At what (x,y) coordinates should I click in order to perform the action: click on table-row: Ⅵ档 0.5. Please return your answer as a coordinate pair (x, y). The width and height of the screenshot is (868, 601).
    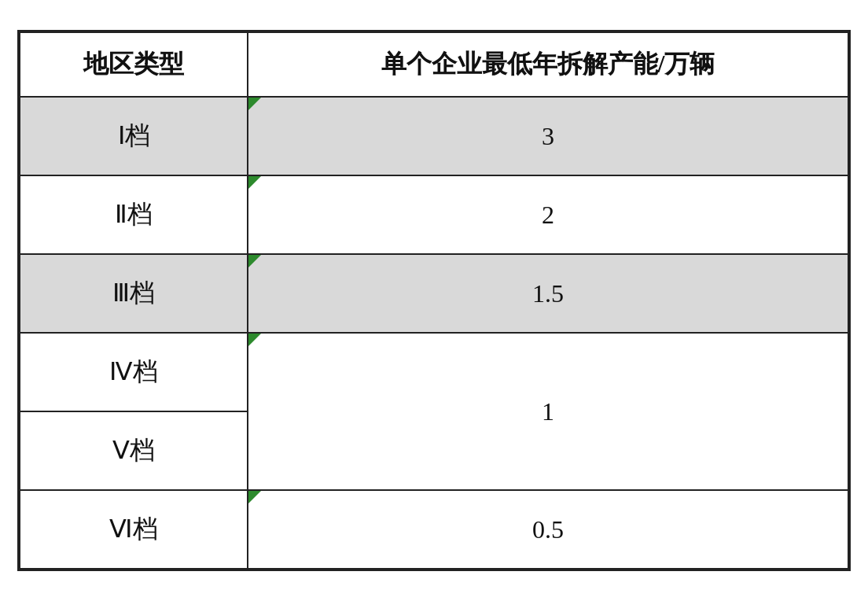
    Looking at the image, I should click on (434, 529).